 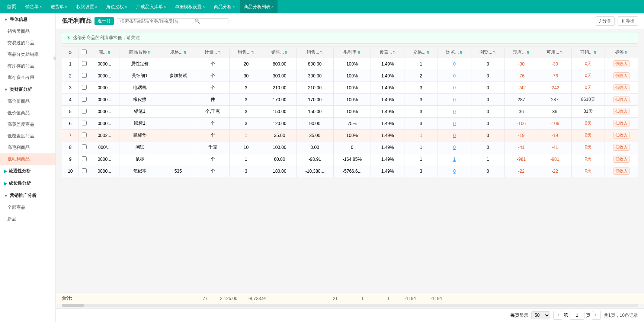 What do you see at coordinates (279, 136) in the screenshot?
I see `row-sales-amount: 35.00` at bounding box center [279, 136].